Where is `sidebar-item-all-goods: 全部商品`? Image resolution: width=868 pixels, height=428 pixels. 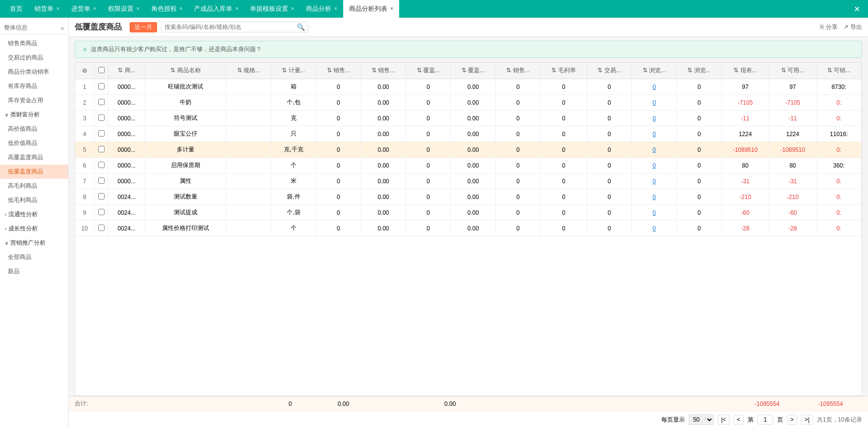 sidebar-item-all-goods: 全部商品 is located at coordinates (34, 257).